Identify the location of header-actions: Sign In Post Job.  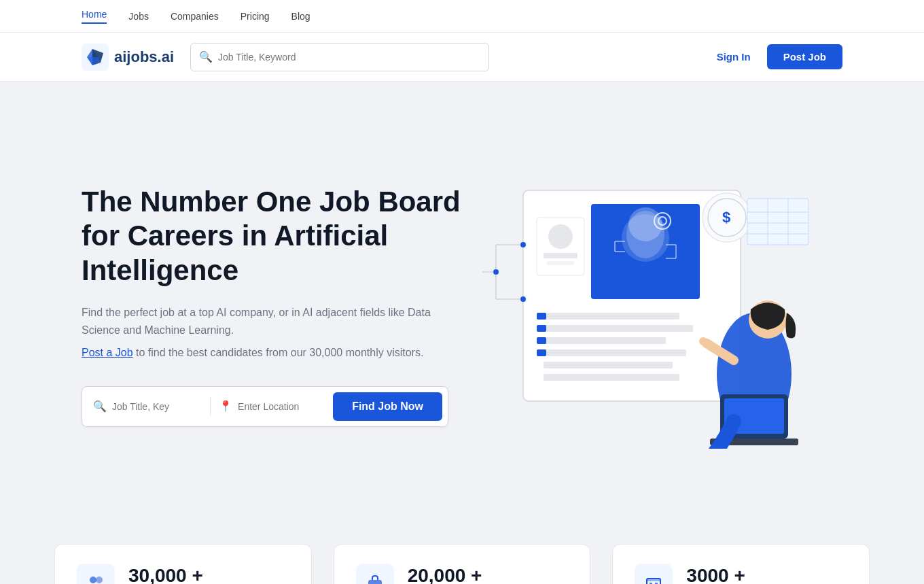
(780, 57).